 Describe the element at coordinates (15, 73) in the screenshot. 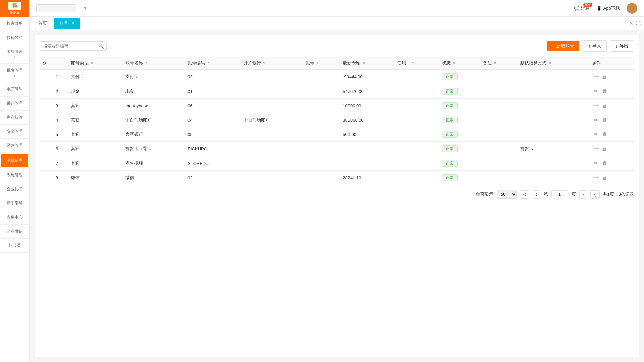

I see `sidebar-item-wholesale: 批发管理 ▼` at that location.